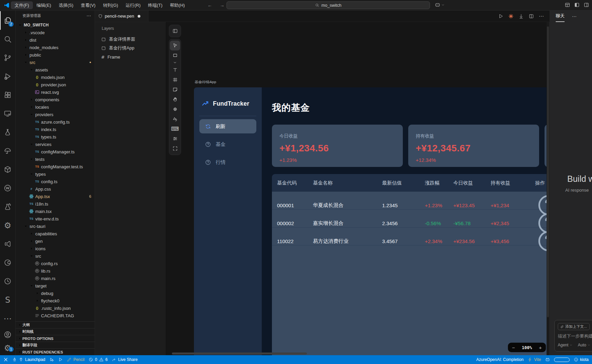 This screenshot has height=364, width=592. I want to click on layer-item: #Frame, so click(130, 57).